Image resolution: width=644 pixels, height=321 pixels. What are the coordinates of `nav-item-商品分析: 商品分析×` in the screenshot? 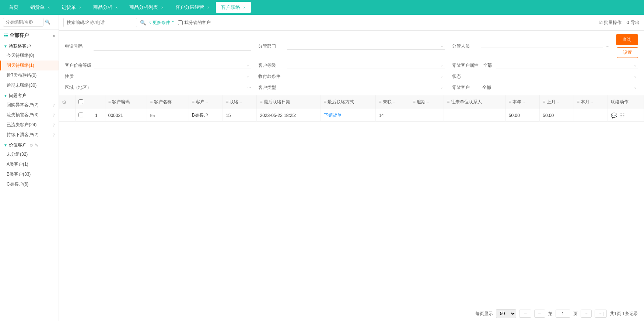 It's located at (105, 7).